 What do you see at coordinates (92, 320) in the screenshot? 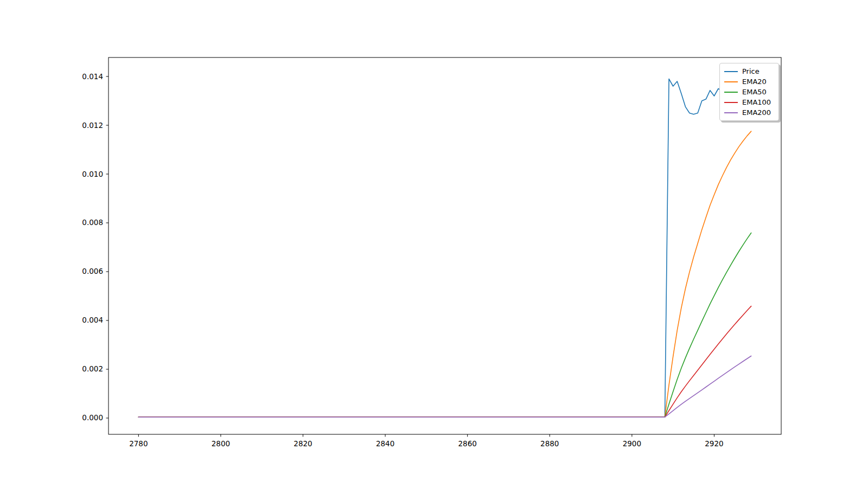
I see `y-tick-label: 0.004` at bounding box center [92, 320].